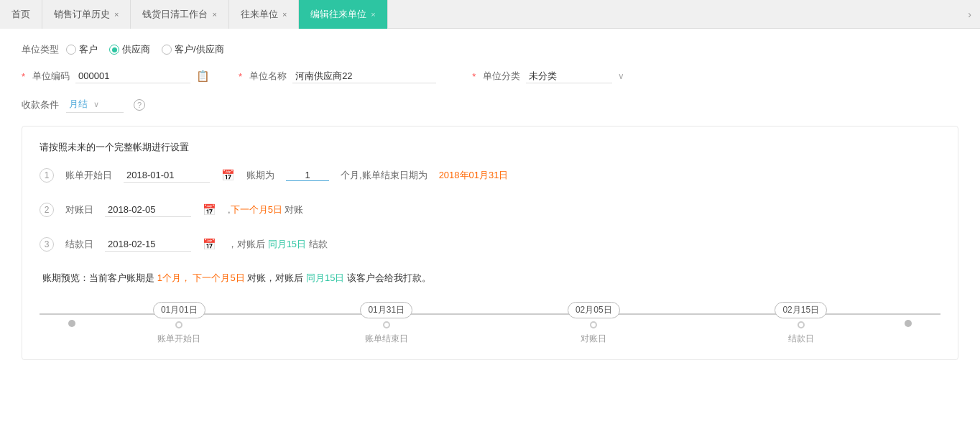  What do you see at coordinates (800, 310) in the screenshot?
I see `timeline-date-4: 02月15日` at bounding box center [800, 310].